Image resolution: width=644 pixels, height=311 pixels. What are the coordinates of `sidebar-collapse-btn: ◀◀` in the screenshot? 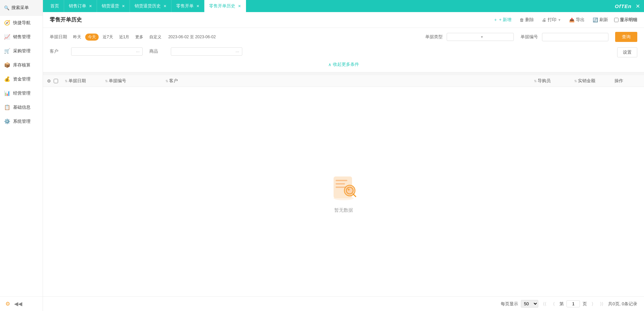 It's located at (18, 304).